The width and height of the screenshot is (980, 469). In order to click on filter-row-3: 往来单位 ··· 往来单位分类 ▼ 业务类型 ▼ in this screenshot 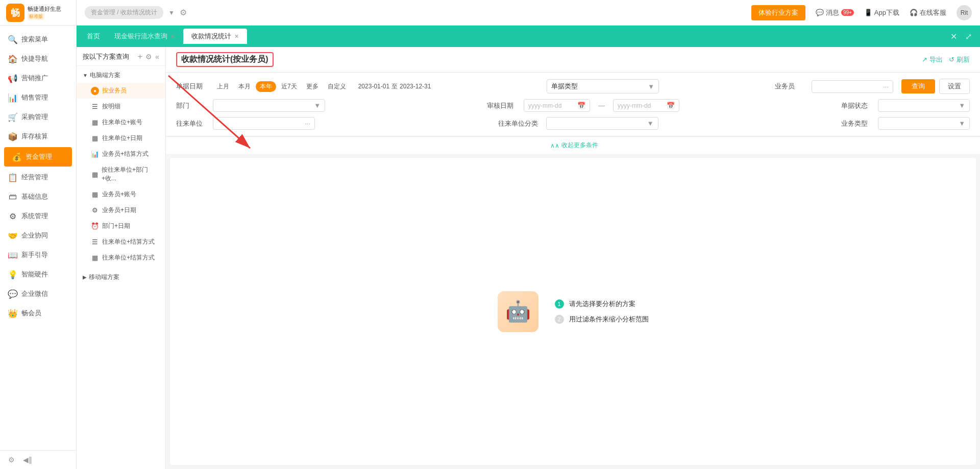, I will do `click(573, 124)`.